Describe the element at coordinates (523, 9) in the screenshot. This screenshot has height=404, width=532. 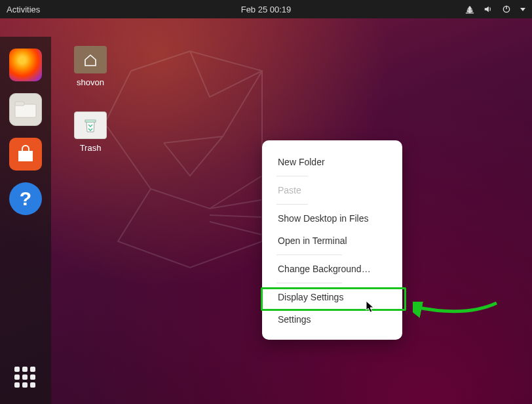
I see `chevron-down-icon` at that location.